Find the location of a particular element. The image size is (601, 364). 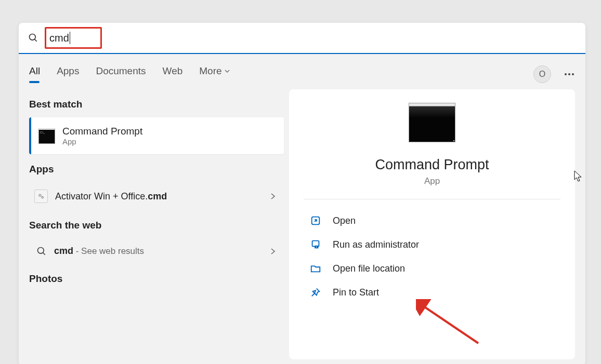

search-input-text: cmd is located at coordinates (59, 38).